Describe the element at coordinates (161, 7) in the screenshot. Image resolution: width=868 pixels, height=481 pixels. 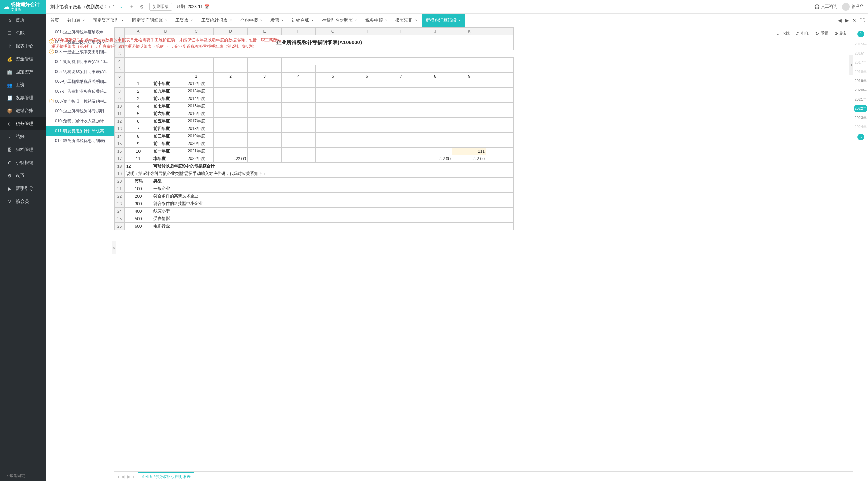
I see `switch-old-version-button: 切到旧版` at that location.